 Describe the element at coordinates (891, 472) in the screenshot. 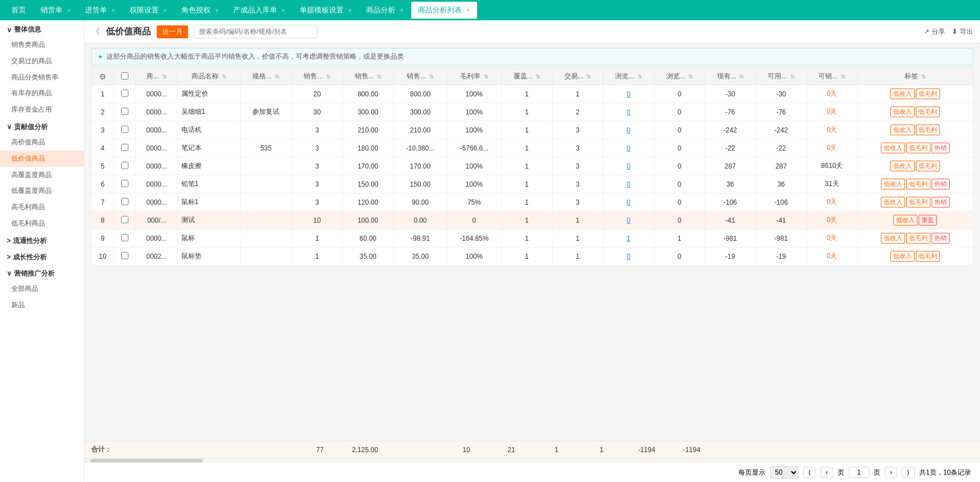

I see `next-page-btn: ›` at that location.